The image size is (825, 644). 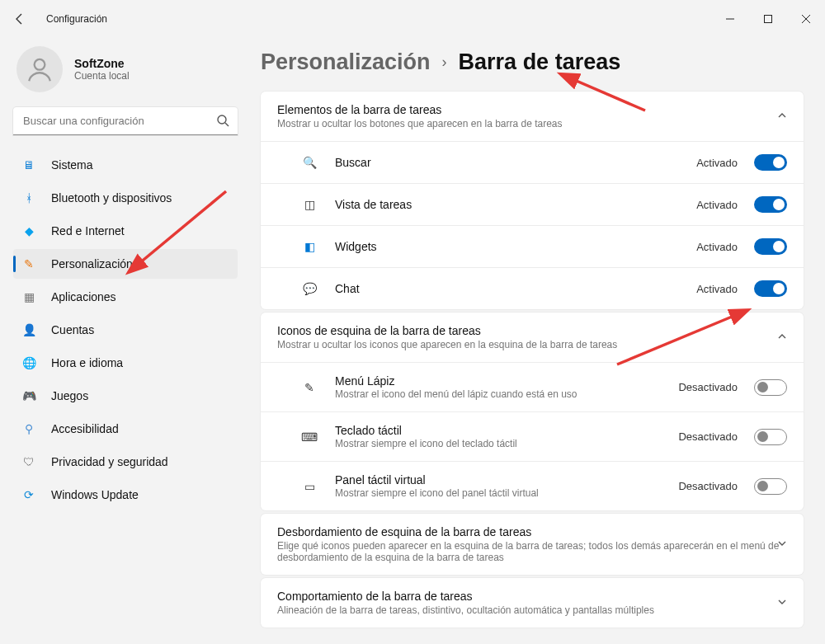 I want to click on row-title: Chat, so click(x=516, y=289).